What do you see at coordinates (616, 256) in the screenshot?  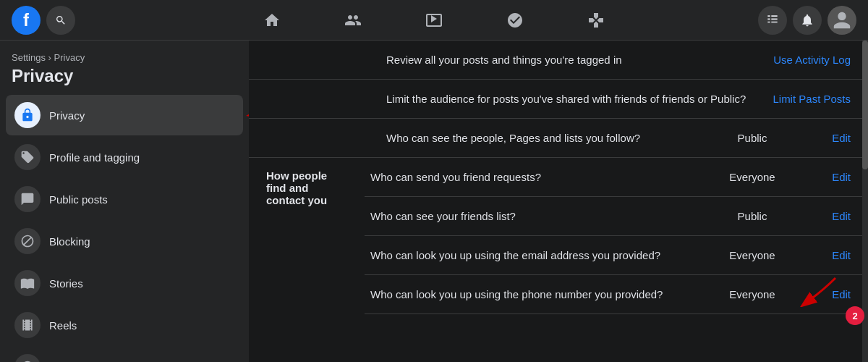 I see `email-lookup-row: Who can look you up using the email addr…` at bounding box center [616, 256].